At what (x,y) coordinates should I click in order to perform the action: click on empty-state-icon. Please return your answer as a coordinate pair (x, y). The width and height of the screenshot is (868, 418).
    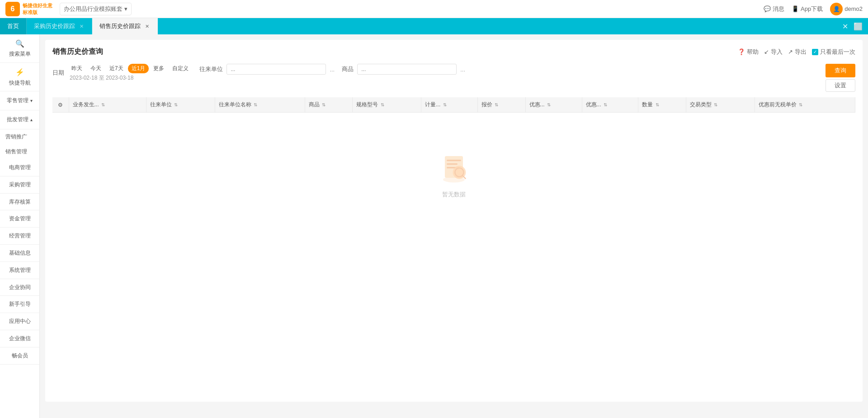
    Looking at the image, I should click on (454, 167).